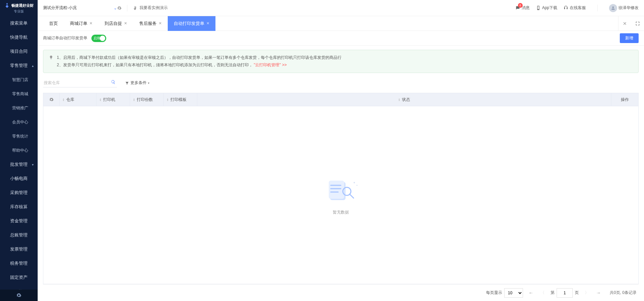 This screenshot has width=644, height=301. Describe the element at coordinates (81, 24) in the screenshot. I see `tab: 商城订单✕` at that location.